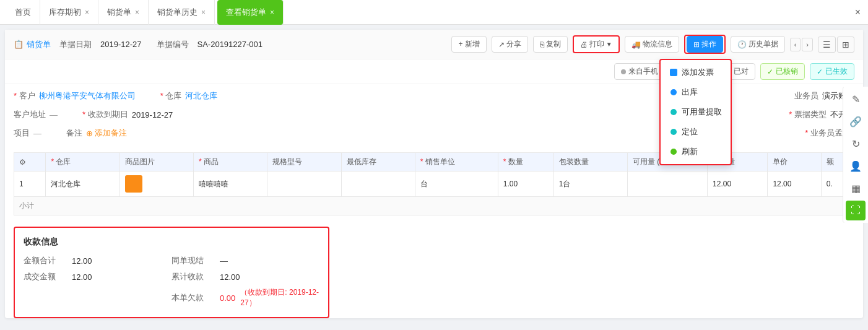 This screenshot has height=330, width=868. Describe the element at coordinates (609, 45) in the screenshot. I see `print-dropdown-arrow: ▼` at that location.